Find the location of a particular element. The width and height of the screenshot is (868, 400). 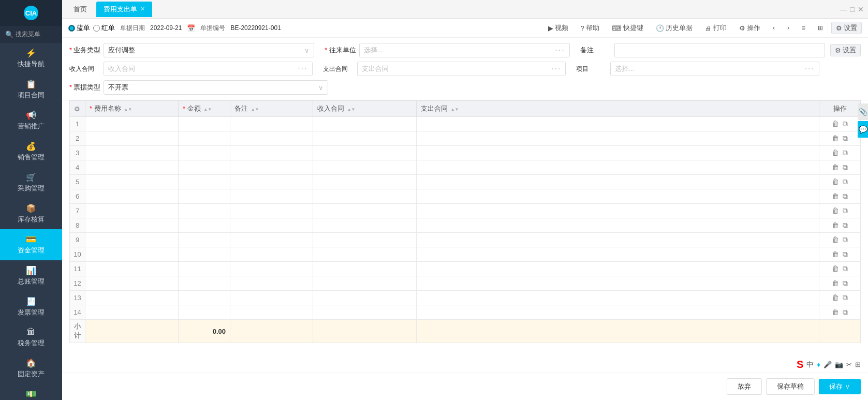

window-maximize-btn: □ is located at coordinates (852, 9).